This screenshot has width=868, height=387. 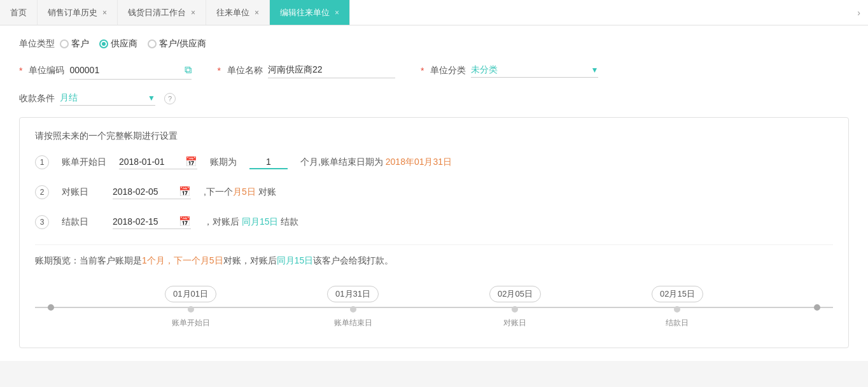 I want to click on tab-edit-partner-unit: 编辑往来单位 ×, so click(x=310, y=13).